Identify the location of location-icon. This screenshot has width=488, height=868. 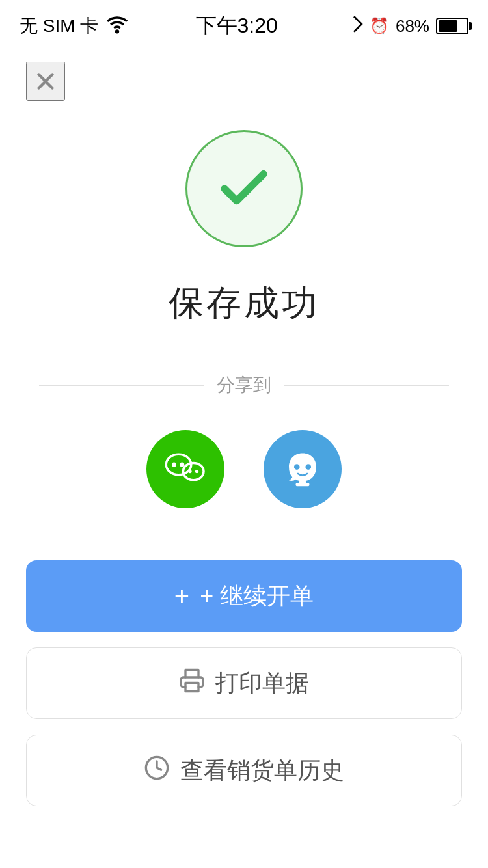
(354, 26).